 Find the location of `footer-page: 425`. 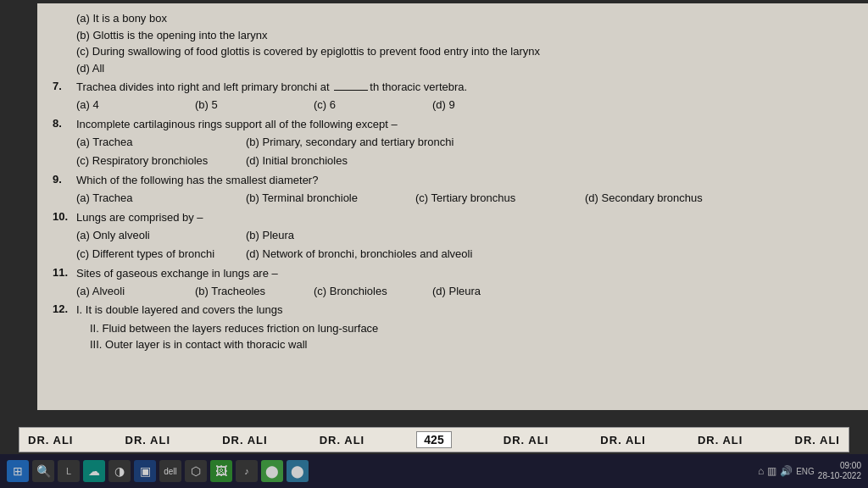

footer-page: 425 is located at coordinates (434, 440).